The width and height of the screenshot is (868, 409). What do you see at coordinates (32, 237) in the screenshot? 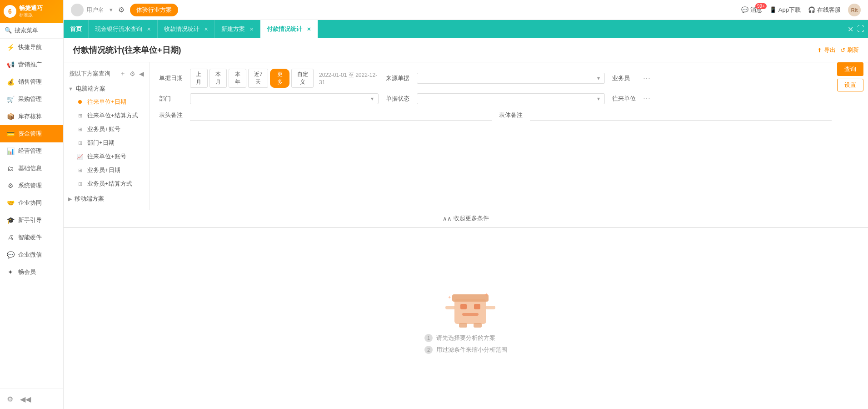
I see `sidebar-item-hardware: 🖨 智能硬件` at bounding box center [32, 237].